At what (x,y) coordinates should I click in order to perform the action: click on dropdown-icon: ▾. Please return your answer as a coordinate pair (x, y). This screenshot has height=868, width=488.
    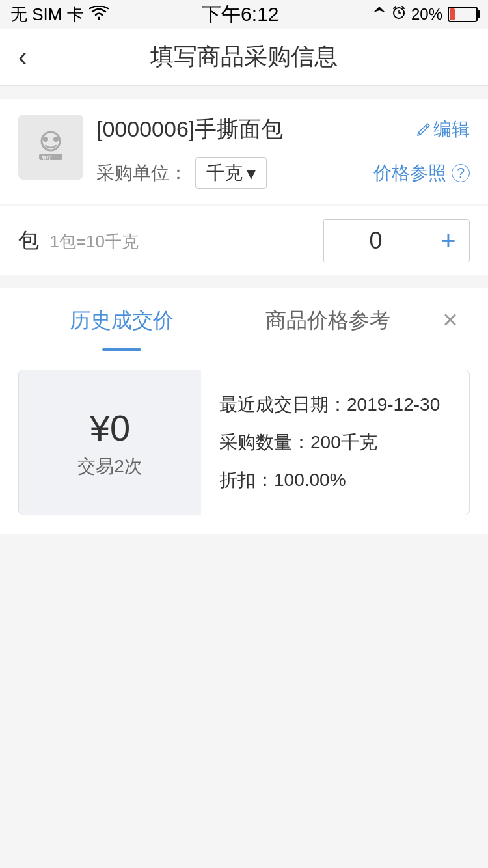
    Looking at the image, I should click on (251, 173).